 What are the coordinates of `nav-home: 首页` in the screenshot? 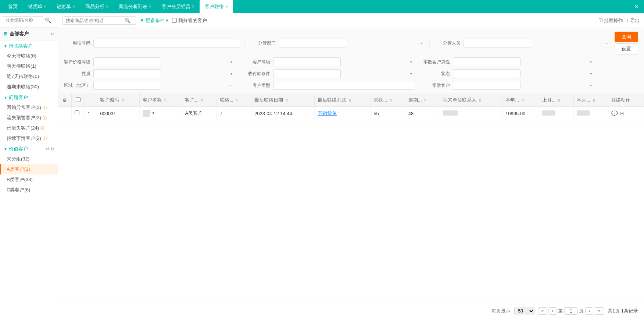 It's located at (13, 7).